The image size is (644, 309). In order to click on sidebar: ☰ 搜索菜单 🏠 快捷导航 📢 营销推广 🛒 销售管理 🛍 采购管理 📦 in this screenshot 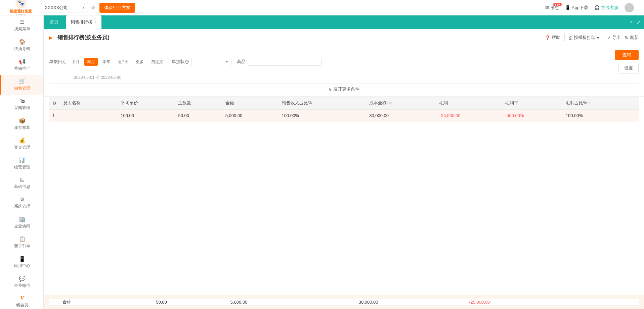, I will do `click(22, 162)`.